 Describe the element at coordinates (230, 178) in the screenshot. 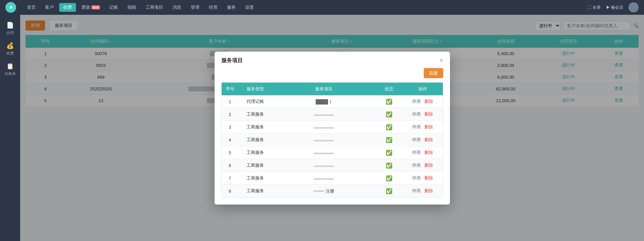

I see `modal-cell-seq: 7` at that location.